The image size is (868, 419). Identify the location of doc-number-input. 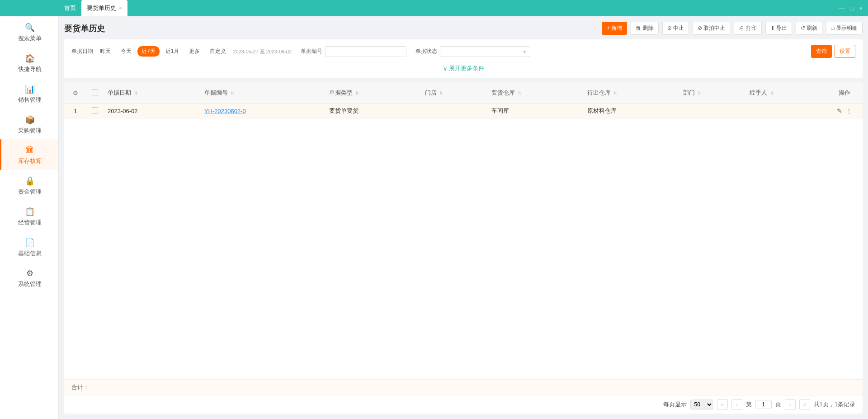
(366, 52).